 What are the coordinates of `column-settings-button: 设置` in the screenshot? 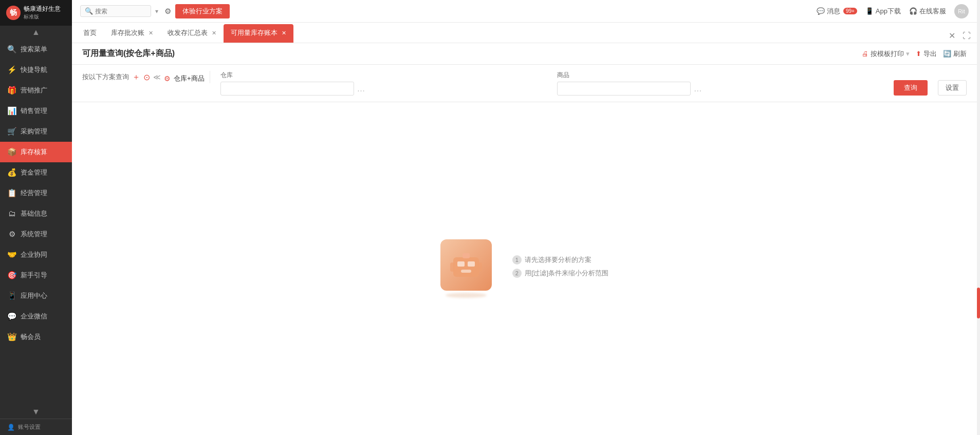 It's located at (952, 88).